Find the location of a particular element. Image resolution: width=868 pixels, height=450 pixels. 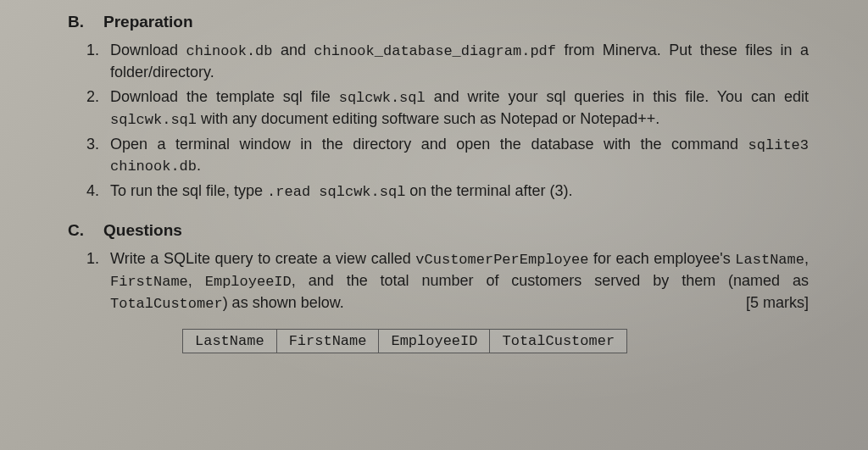

body-text: and is located at coordinates (293, 50).